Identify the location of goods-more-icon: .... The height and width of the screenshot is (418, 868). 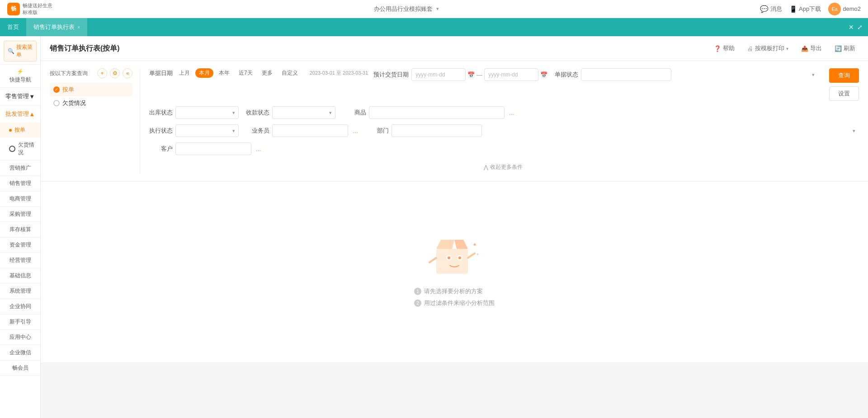
(512, 113).